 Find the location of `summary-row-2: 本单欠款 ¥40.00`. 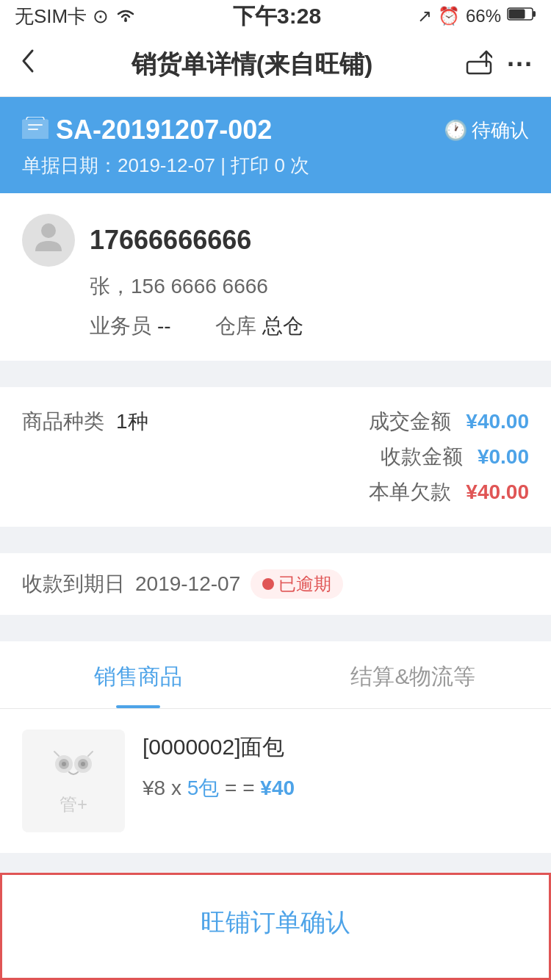

summary-row-2: 本单欠款 ¥40.00 is located at coordinates (449, 492).